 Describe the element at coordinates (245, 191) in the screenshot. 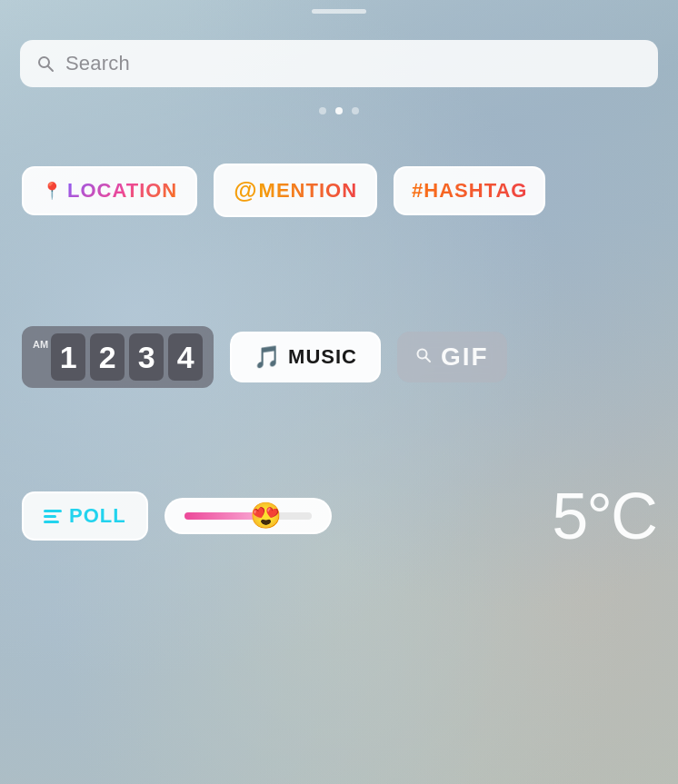

I see `at-symbol: @` at that location.